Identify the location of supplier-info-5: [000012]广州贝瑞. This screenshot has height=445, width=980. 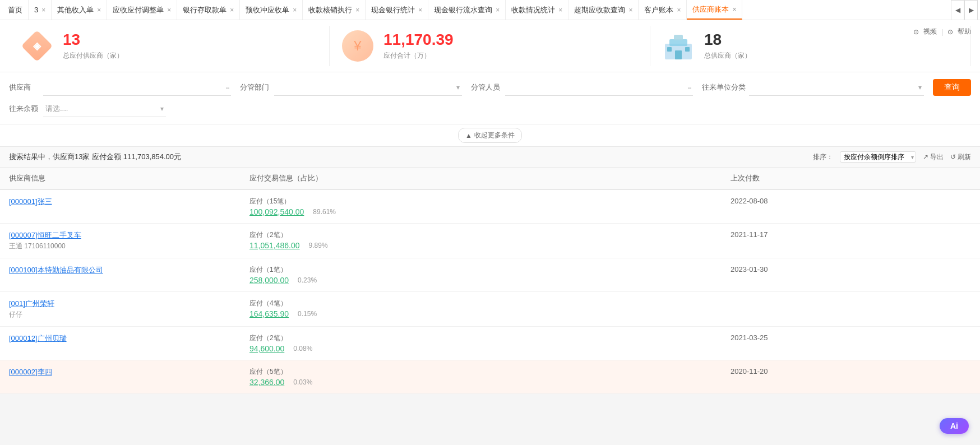
(129, 339).